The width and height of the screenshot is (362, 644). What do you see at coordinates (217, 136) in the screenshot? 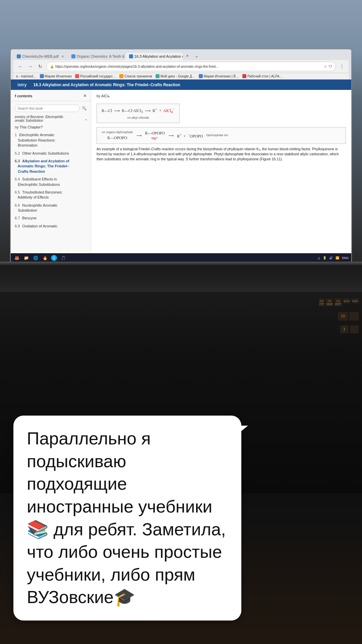
I see `reaction2-diphosphate-label: Diphosphate ion` at bounding box center [217, 136].